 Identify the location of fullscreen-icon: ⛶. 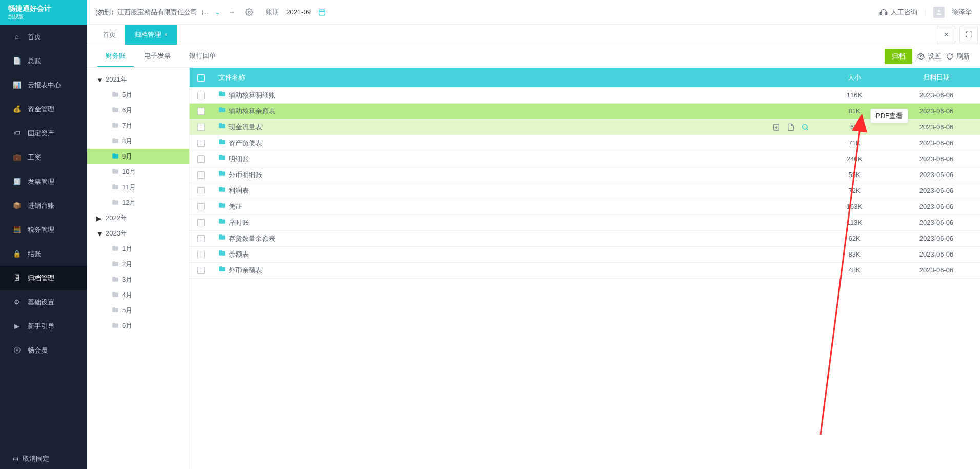
(969, 35).